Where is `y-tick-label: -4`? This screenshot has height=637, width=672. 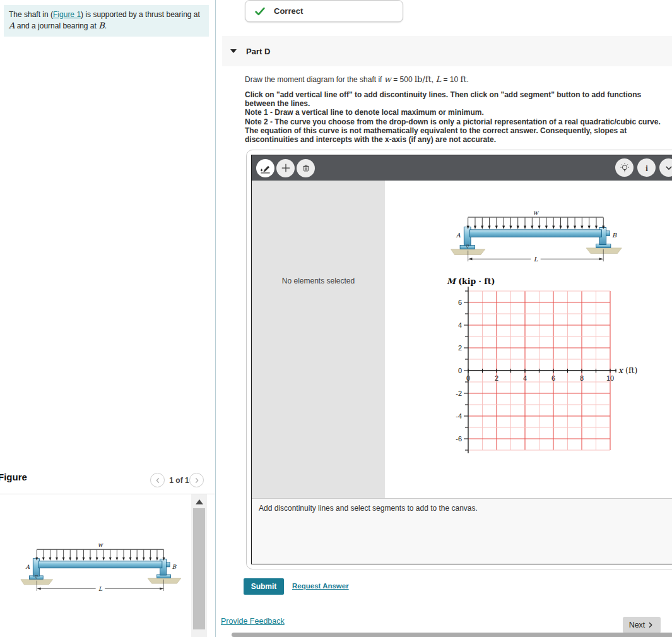 y-tick-label: -4 is located at coordinates (459, 416).